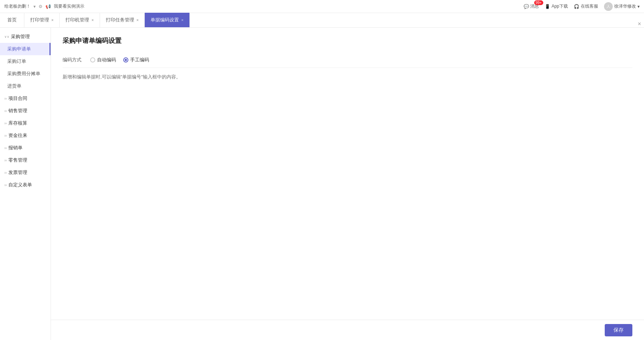 The image size is (644, 340). I want to click on tab-printer-management-label: 打印机管理, so click(77, 20).